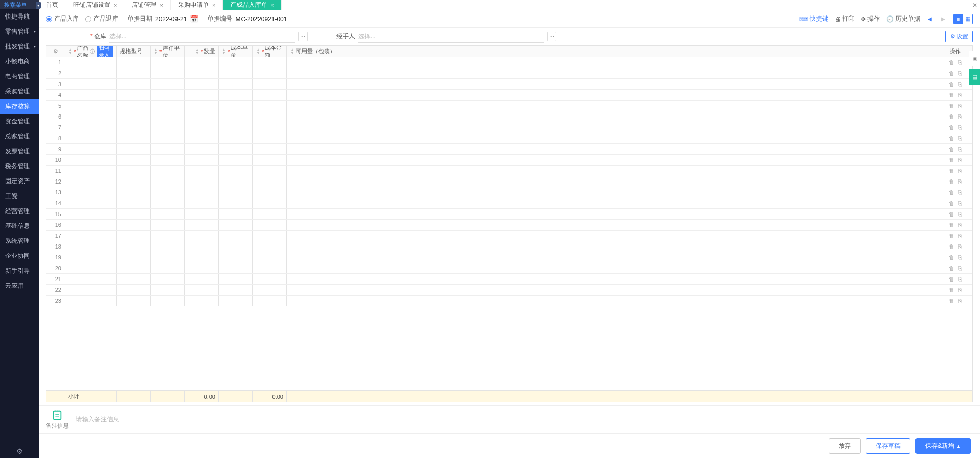  What do you see at coordinates (509, 225) in the screenshot?
I see `table-row: 16🗑⎘` at bounding box center [509, 225].